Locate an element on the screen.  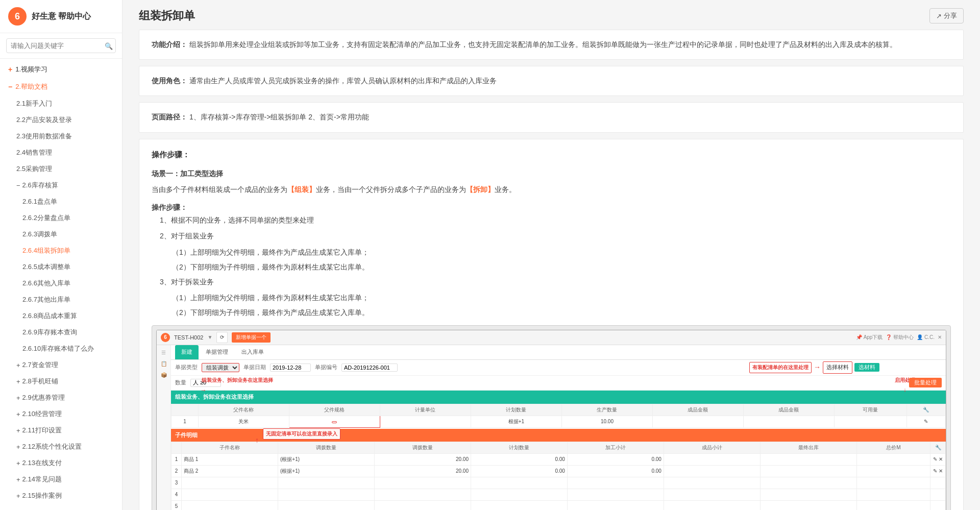
sidebar-item-cases: +2.15操作案例 is located at coordinates (61, 496).